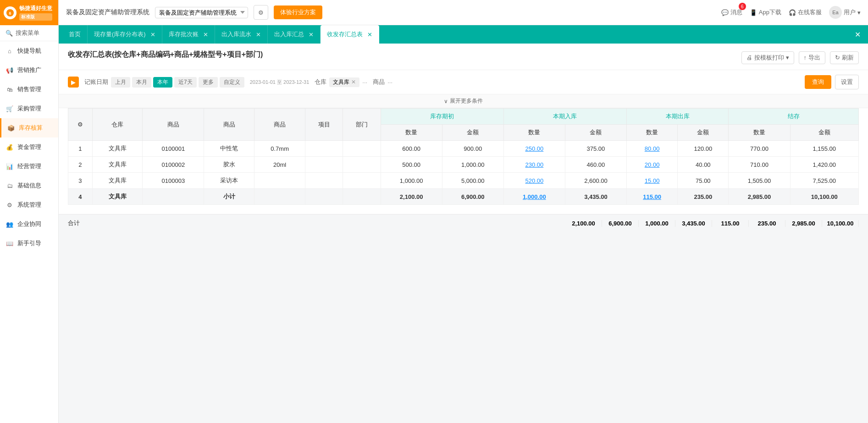 This screenshot has height=423, width=868. I want to click on refresh-button: ↻ 刷新, so click(845, 58).